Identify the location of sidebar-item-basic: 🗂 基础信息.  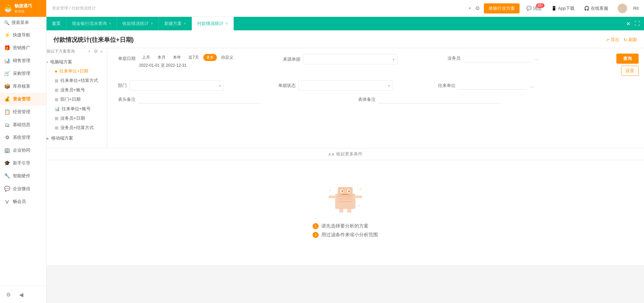
(23, 125).